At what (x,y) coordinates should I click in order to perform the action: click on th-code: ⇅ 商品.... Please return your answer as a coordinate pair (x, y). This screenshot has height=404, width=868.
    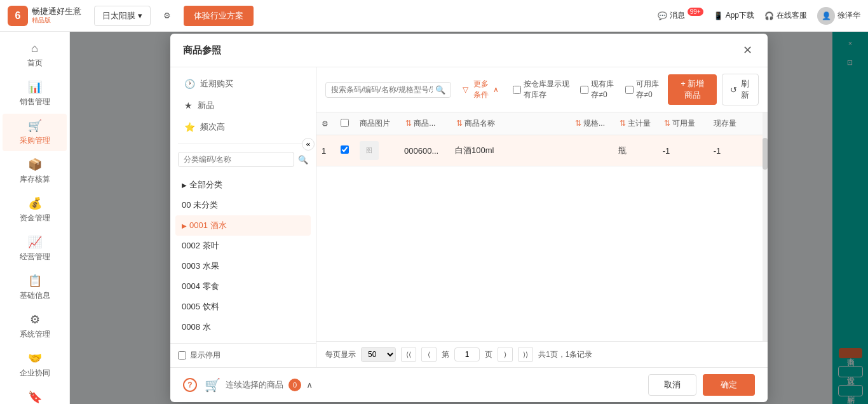
    Looking at the image, I should click on (424, 124).